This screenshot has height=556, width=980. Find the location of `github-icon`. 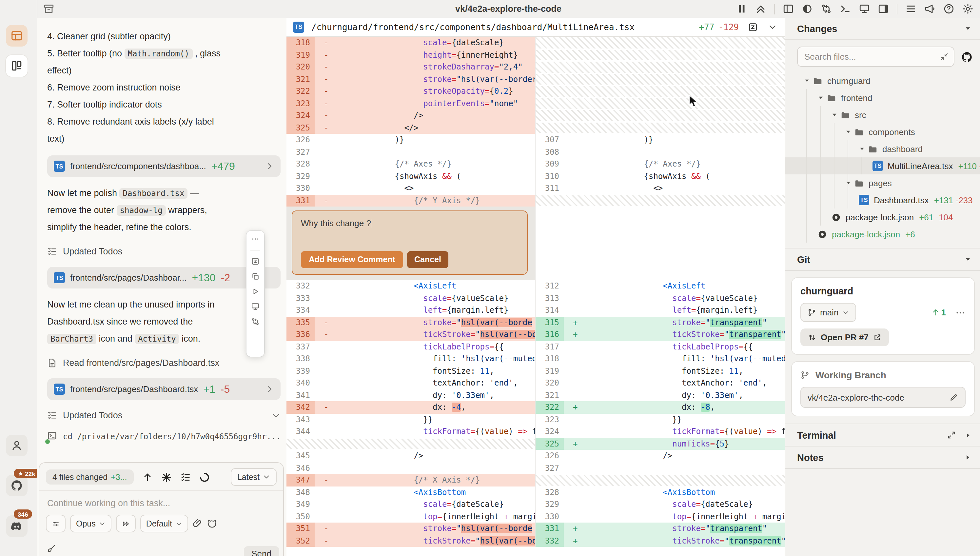

github-icon is located at coordinates (967, 57).